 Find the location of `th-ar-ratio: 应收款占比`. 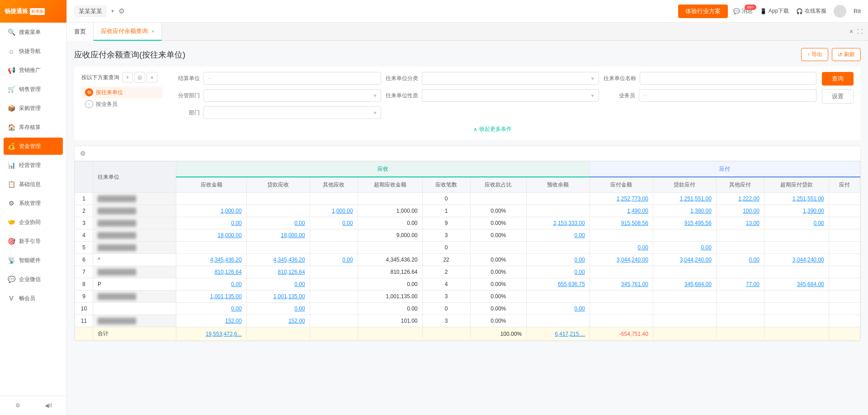

th-ar-ratio: 应收款占比 is located at coordinates (498, 185).